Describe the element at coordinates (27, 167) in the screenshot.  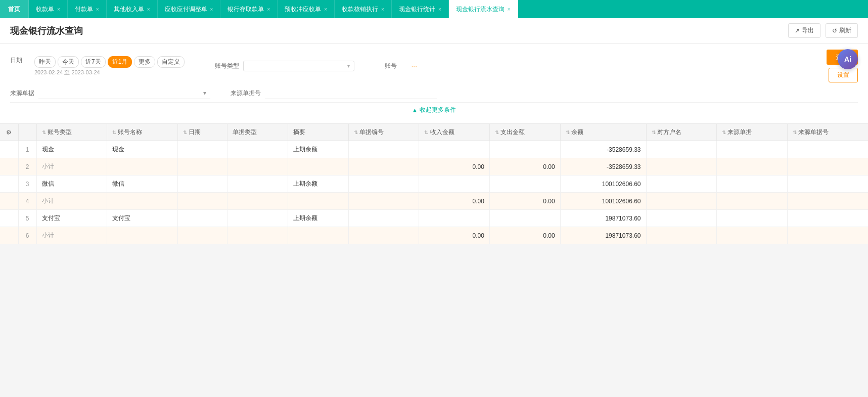
I see `cell-row-num: 2` at that location.